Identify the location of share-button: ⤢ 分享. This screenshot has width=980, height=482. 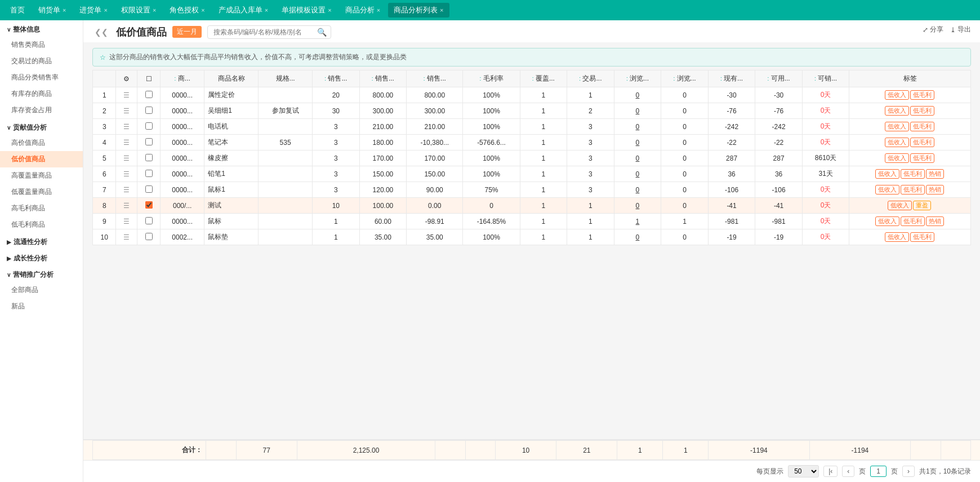
(933, 29).